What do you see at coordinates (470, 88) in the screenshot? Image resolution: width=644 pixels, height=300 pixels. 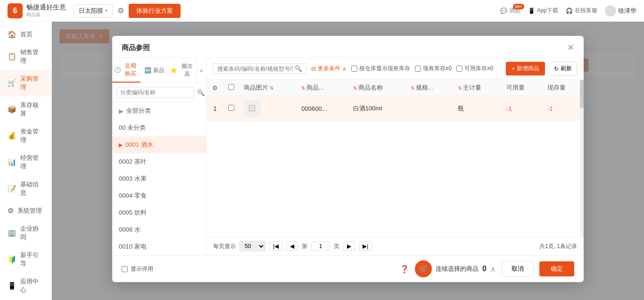 I see `col-unit-sort: ⇅ 主计量` at bounding box center [470, 88].